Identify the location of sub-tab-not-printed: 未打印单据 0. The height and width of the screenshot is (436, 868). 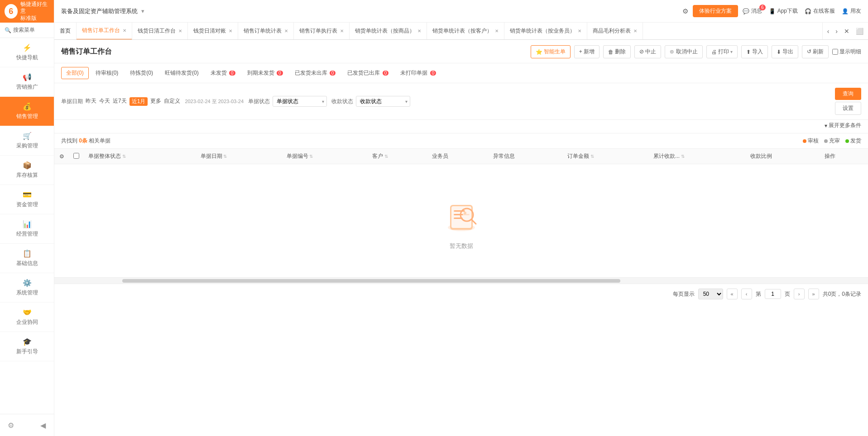
(418, 73).